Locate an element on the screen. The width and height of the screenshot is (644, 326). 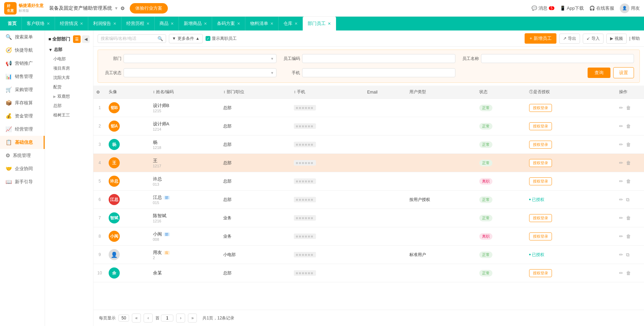
tab-barcode-close-icon: ✕ is located at coordinates (239, 24).